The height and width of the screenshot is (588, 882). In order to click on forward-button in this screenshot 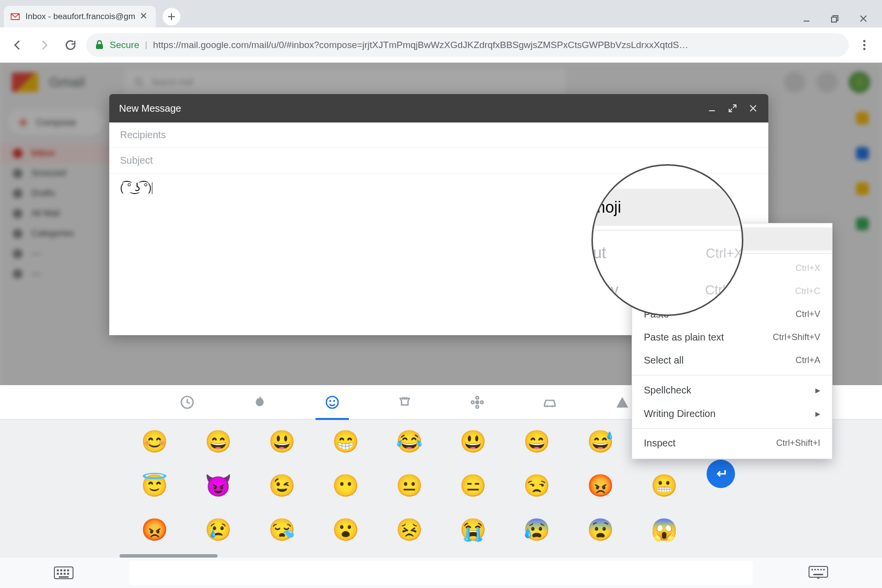, I will do `click(44, 45)`.